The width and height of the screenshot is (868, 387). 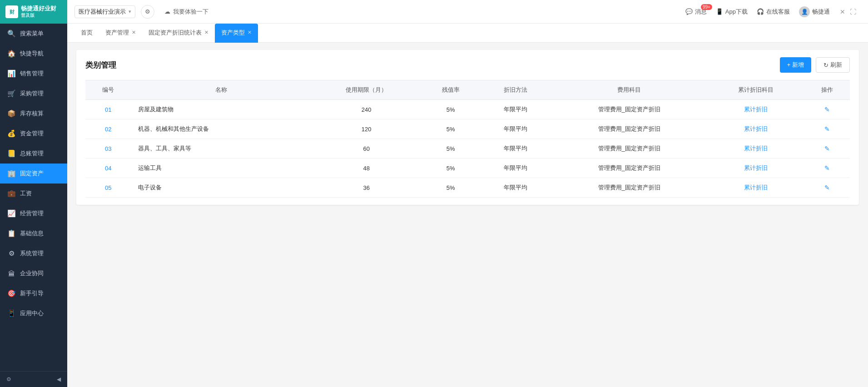 I want to click on sidebar-collapse-icon: ◀, so click(x=59, y=379).